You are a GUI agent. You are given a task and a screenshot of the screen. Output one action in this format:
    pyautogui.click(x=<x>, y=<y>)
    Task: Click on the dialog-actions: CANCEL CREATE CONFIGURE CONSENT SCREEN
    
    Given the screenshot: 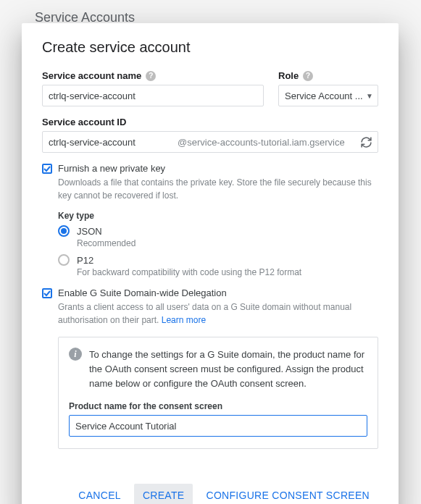 What is the action you would take?
    pyautogui.click(x=210, y=494)
    